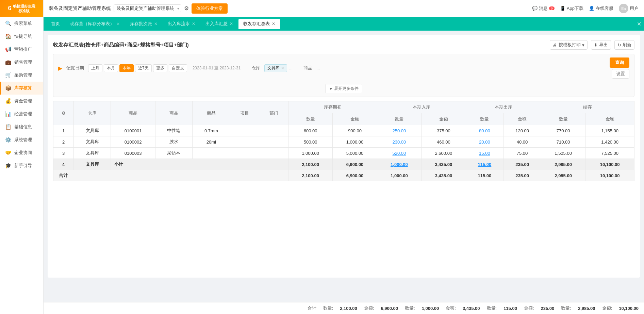 The width and height of the screenshot is (644, 314). I want to click on total-row: 合计 2,100.00 6,900.00 1,000.00 3,435.00 1…, so click(344, 176).